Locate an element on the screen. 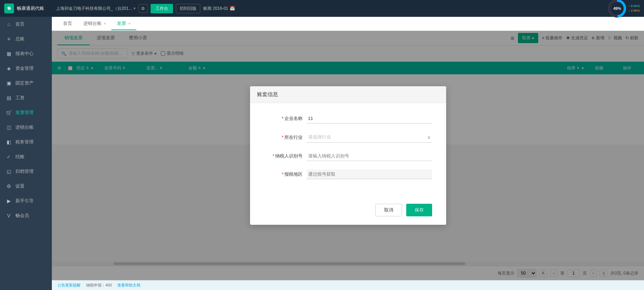 This screenshot has width=644, height=290. sidebar-item-settings: ⚙ 设置 is located at coordinates (26, 186).